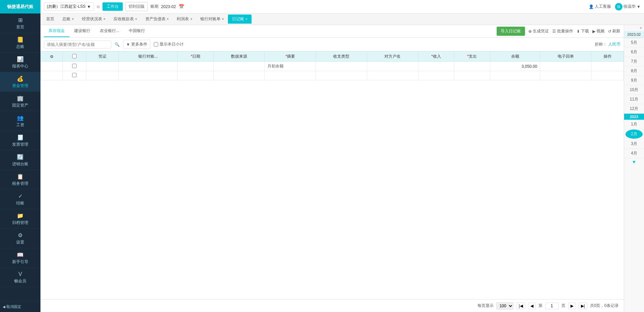 The image size is (644, 312). What do you see at coordinates (628, 7) in the screenshot?
I see `user-profile-btn: 徐 徐温华 ▼` at bounding box center [628, 7].